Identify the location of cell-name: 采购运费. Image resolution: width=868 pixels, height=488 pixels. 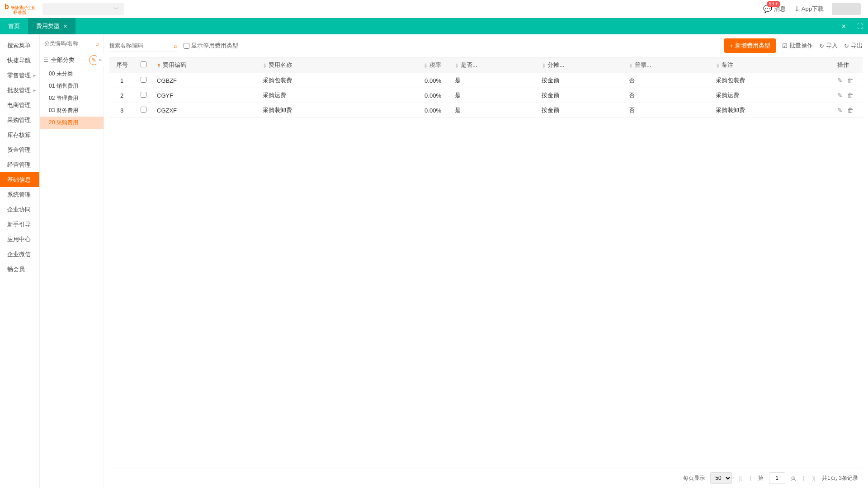
(311, 96).